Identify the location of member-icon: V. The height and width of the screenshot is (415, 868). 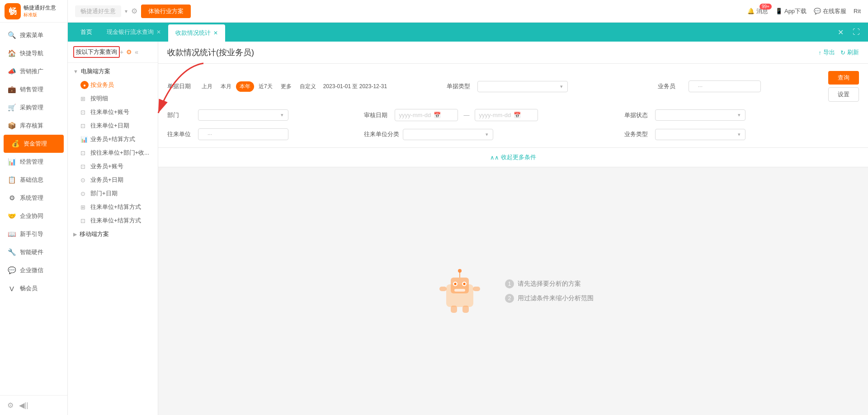
(12, 288).